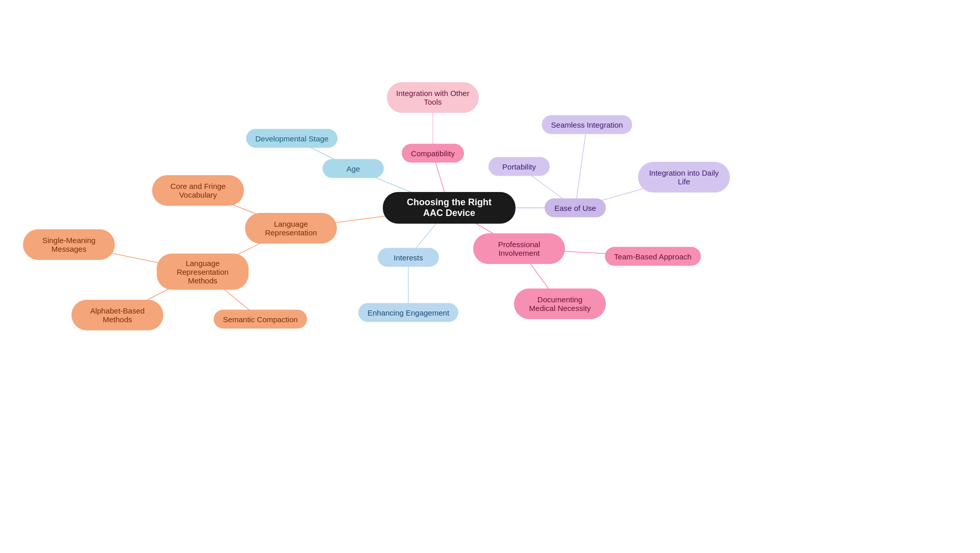  Describe the element at coordinates (291, 228) in the screenshot. I see `node-language-representation: Language Representation` at that location.